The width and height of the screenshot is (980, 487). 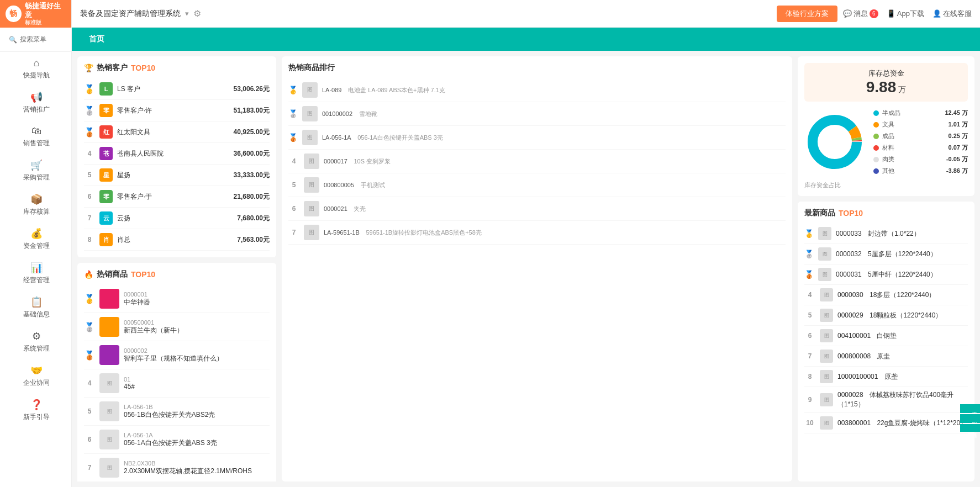 What do you see at coordinates (36, 178) in the screenshot?
I see `sidebar-item-label: 采购管理` at bounding box center [36, 178].